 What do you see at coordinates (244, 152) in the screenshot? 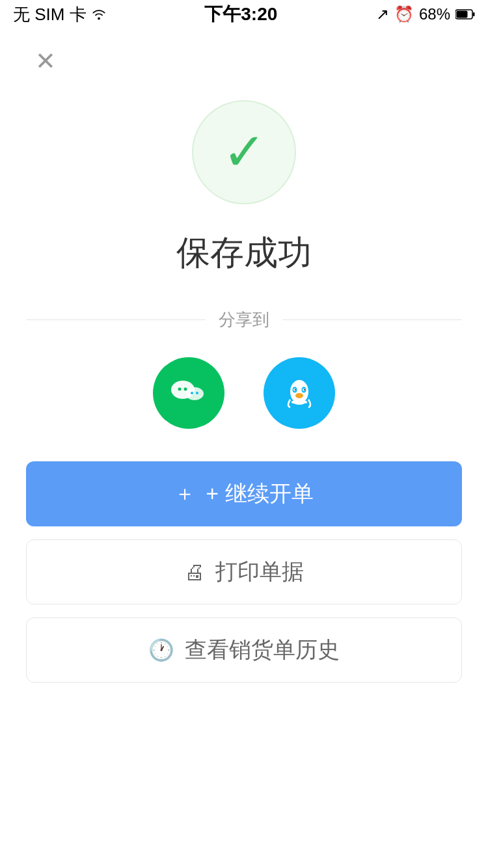
I see `success-circle: ✓` at bounding box center [244, 152].